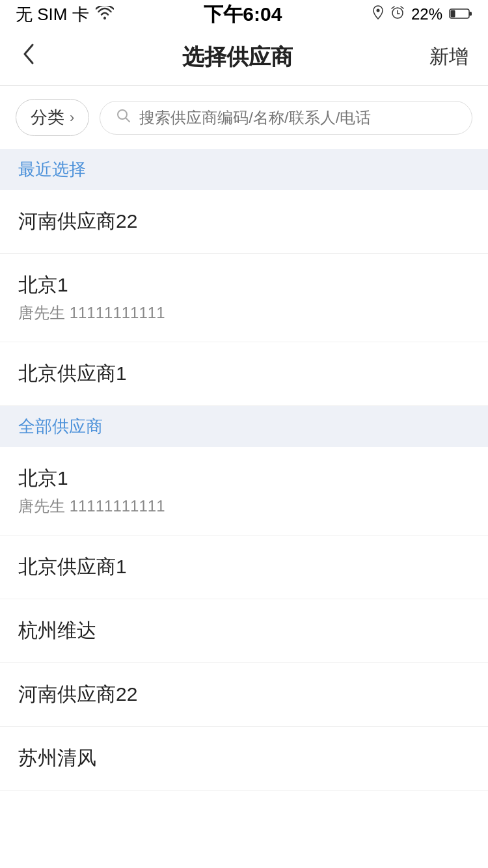 The image size is (488, 868). What do you see at coordinates (461, 14) in the screenshot?
I see `battery-icon` at bounding box center [461, 14].